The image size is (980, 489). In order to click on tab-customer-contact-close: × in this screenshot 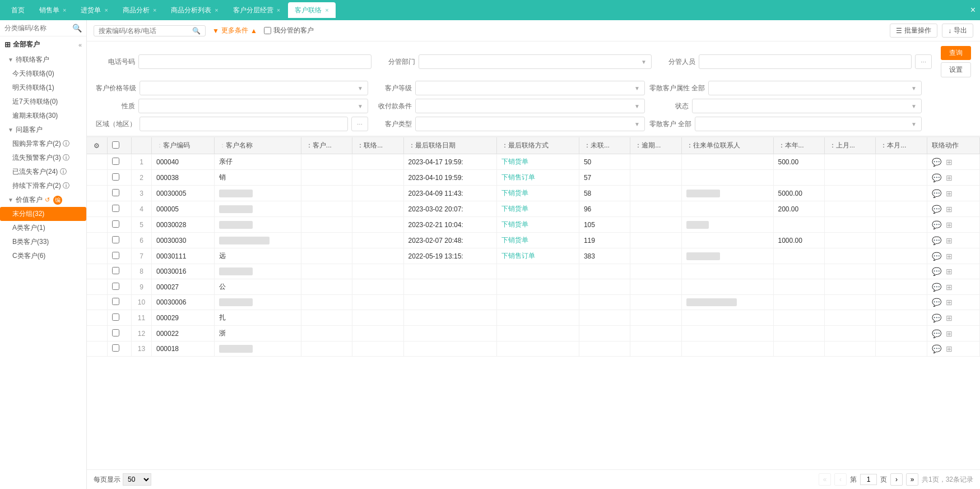, I will do `click(327, 10)`.